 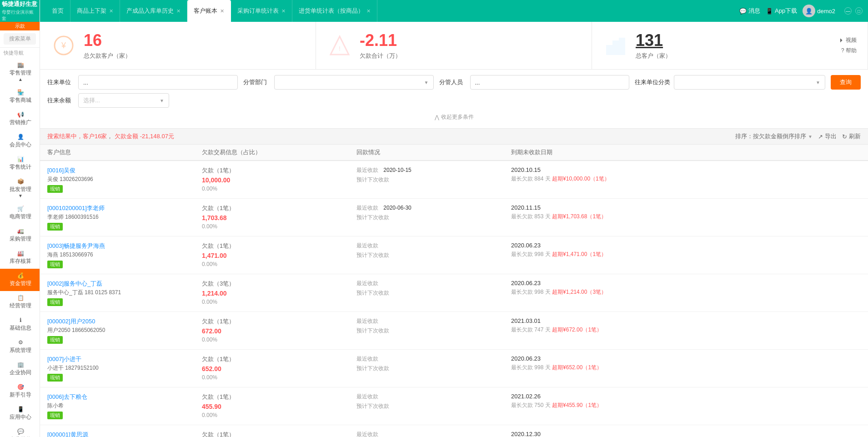 What do you see at coordinates (178, 45) in the screenshot?
I see `stat-card-debt-customers: ¥ 16 总欠款客户（家）` at bounding box center [178, 45].